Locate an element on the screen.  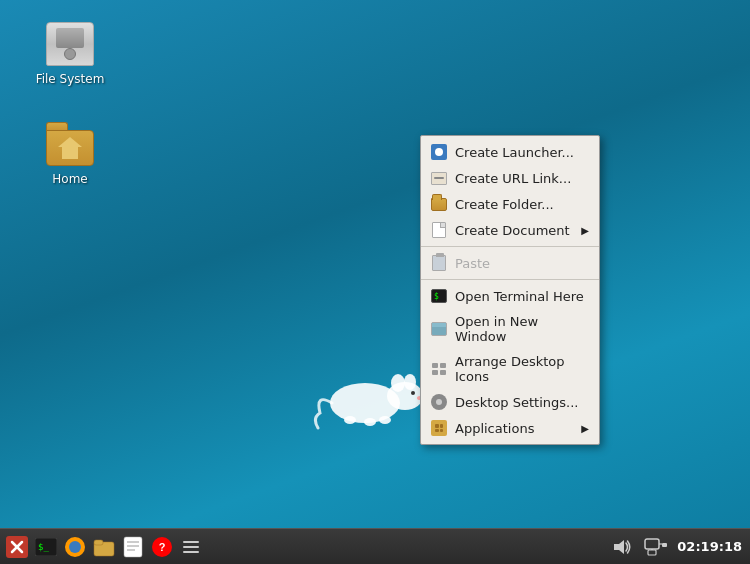
menu-item-create-folder: Create Folder... is located at coordinates (510, 204).